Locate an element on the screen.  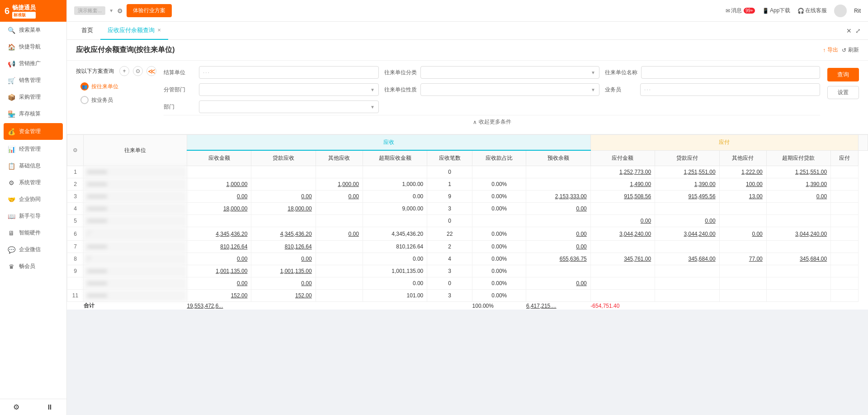
user-avatar is located at coordinates (840, 11).